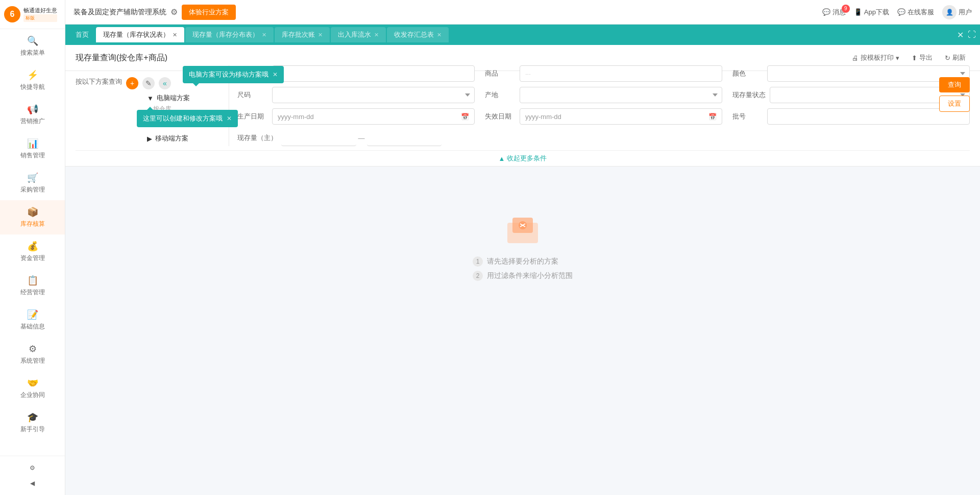 Image resolution: width=980 pixels, height=495 pixels. What do you see at coordinates (558, 138) in the screenshot?
I see `mobile-scheme-header: ▶ 移动端方案` at bounding box center [558, 138].